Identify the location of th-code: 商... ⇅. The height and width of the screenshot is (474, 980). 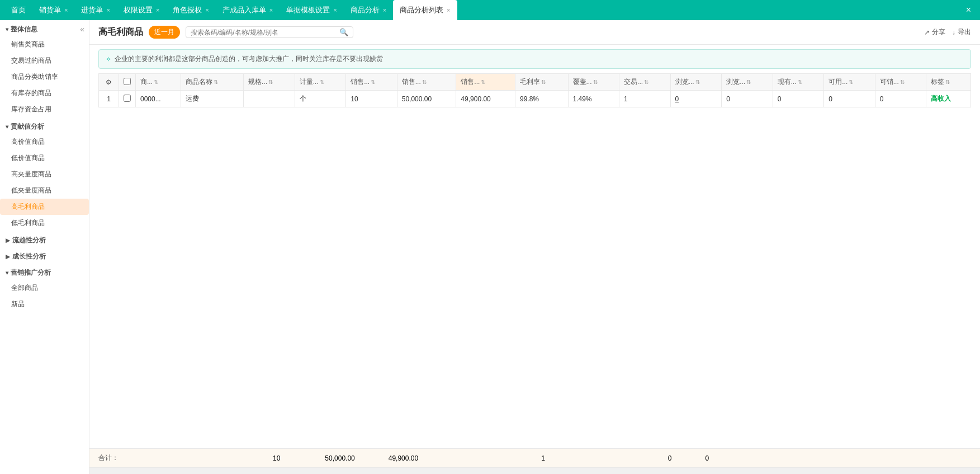
(159, 82).